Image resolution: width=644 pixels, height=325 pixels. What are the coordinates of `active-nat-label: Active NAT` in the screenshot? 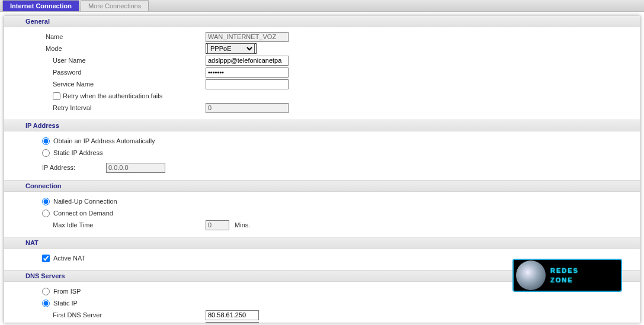 It's located at (69, 258).